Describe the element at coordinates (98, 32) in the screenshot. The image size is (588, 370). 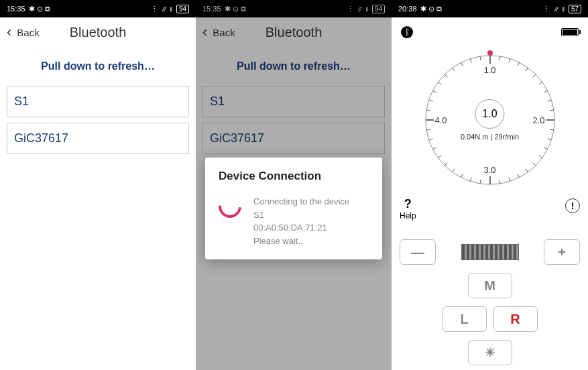
I see `nav-bar: ‹ Back Bluetooth` at that location.